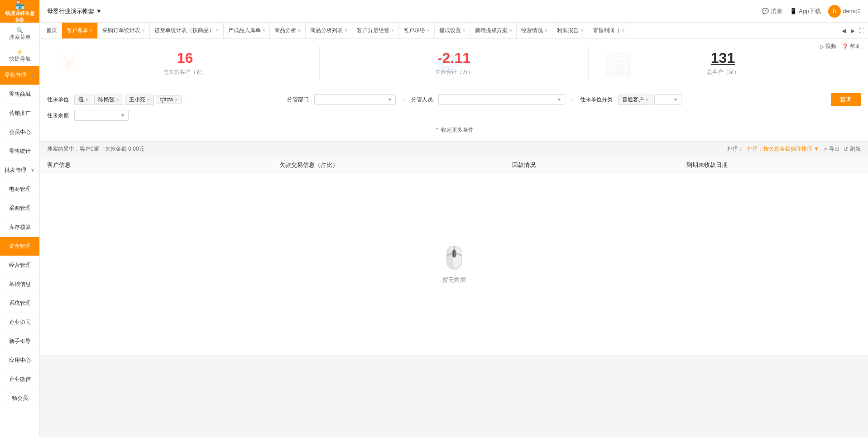 The width and height of the screenshot is (868, 437). I want to click on tab-operation: 经营情况 ×, so click(534, 31).